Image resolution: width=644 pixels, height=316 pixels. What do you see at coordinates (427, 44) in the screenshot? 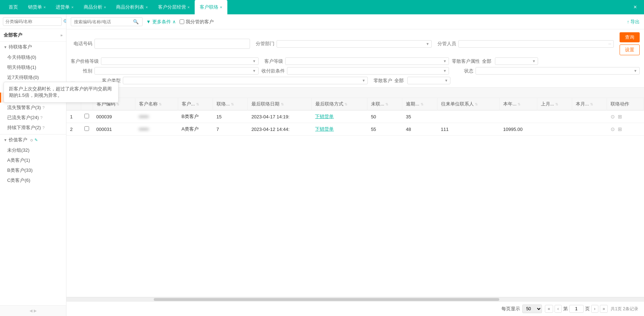
I see `dept-arrow: ▼` at bounding box center [427, 44].